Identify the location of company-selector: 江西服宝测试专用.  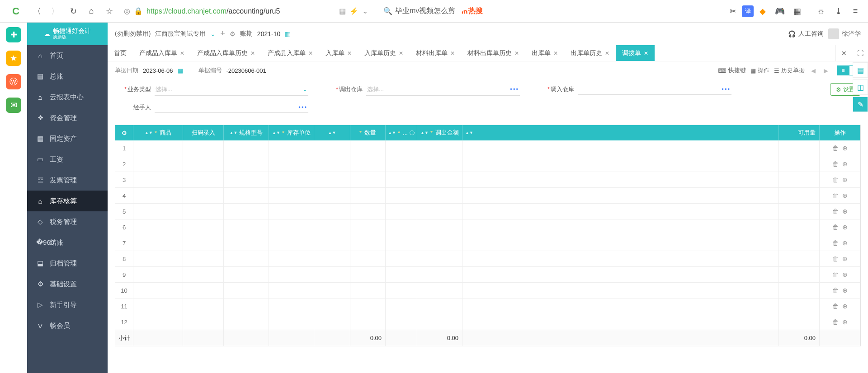
(180, 34).